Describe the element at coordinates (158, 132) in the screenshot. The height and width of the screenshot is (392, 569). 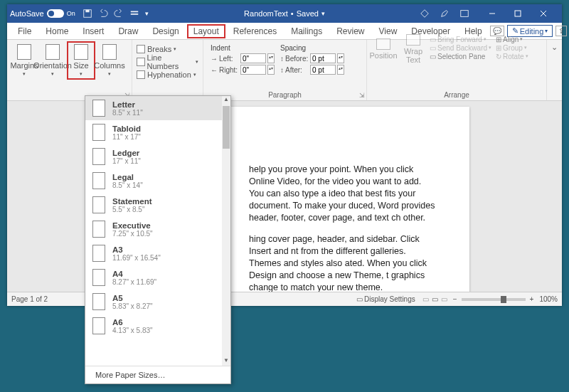
I see `size-option-tabloid: Tabloid11" x 17"` at that location.